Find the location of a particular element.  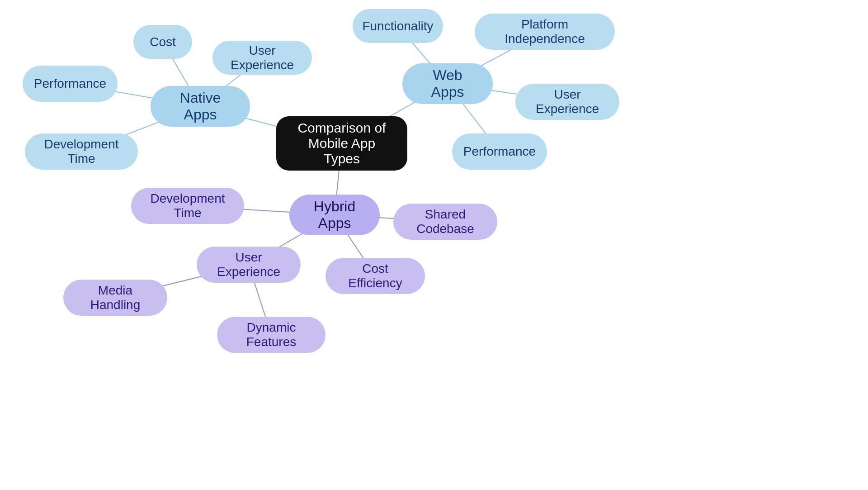

platform-independence-node: Platform Independence is located at coordinates (545, 32).